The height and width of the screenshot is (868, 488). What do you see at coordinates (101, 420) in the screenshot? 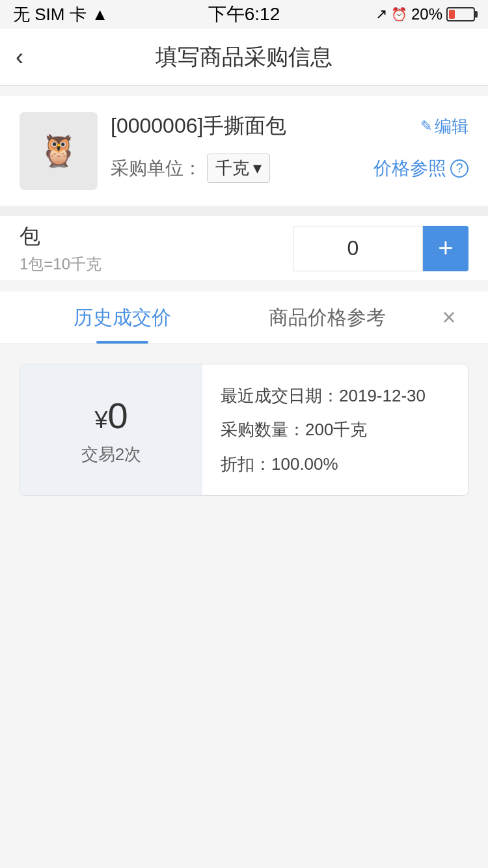
I see `currency-symbol: ¥` at bounding box center [101, 420].